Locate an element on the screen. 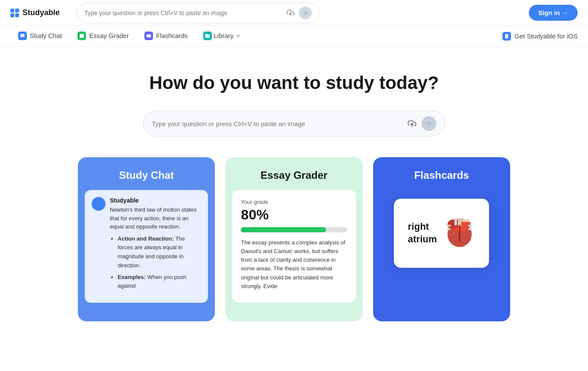 The height and width of the screenshot is (371, 588). nav-search-submit is located at coordinates (305, 13).